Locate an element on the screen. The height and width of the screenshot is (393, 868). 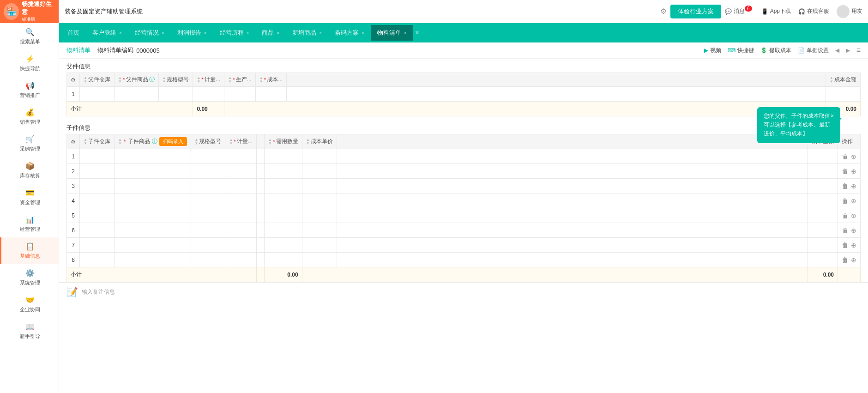
sidebar-item-quick-nav: ⚡ 快捷导航 is located at coordinates (30, 63).